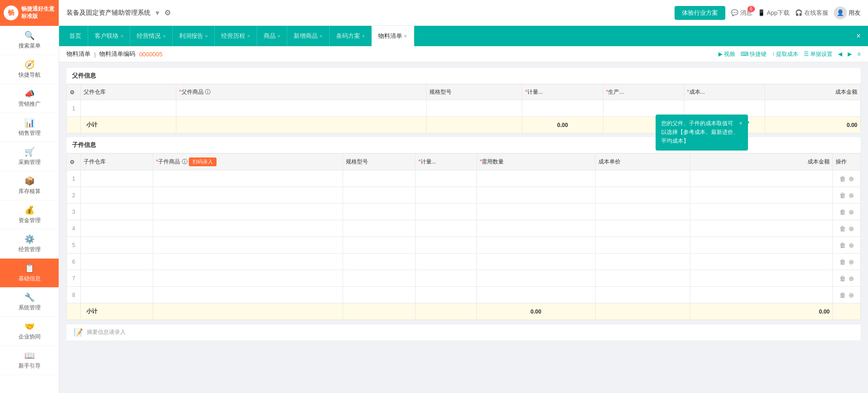 The height and width of the screenshot is (393, 868). I want to click on user-menu: 👤 用友, so click(847, 13).